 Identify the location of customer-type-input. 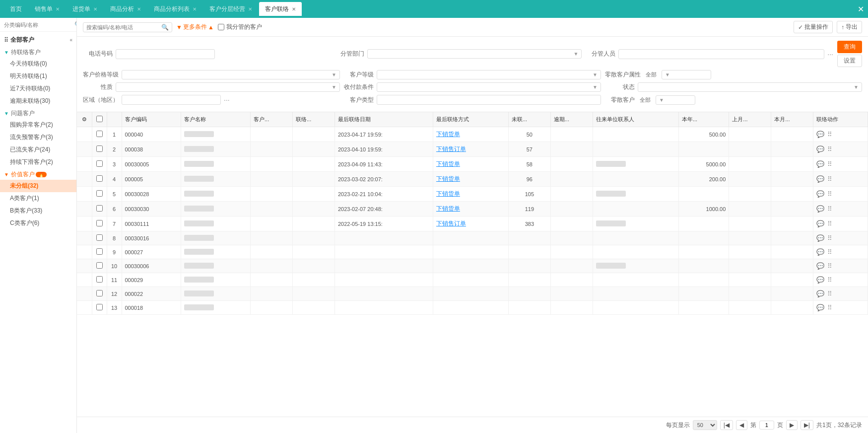
(489, 100).